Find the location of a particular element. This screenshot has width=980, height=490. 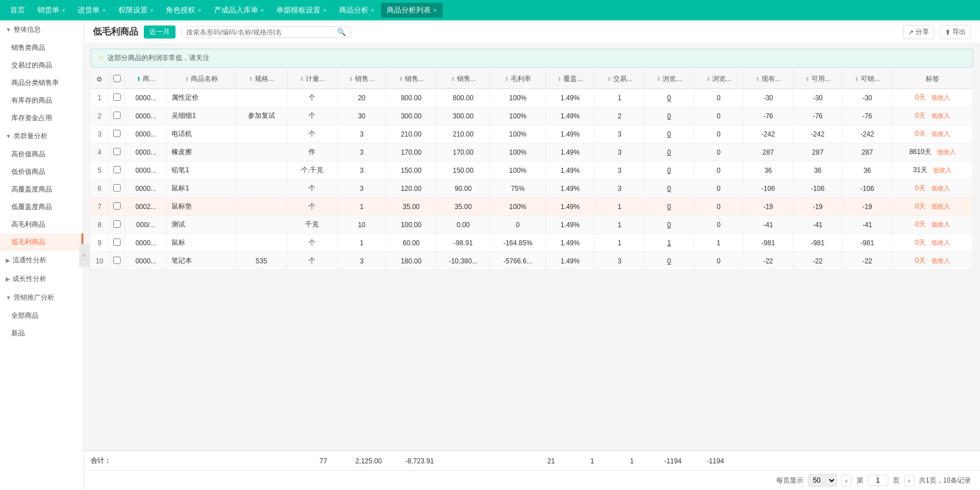

sidebar-item-high-coverage: 高覆盖度商品 is located at coordinates (42, 189).